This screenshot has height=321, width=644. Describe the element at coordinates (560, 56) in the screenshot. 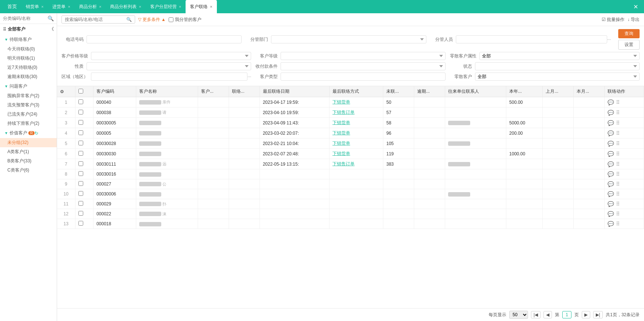

I see `retail-attr-select: 全部` at that location.